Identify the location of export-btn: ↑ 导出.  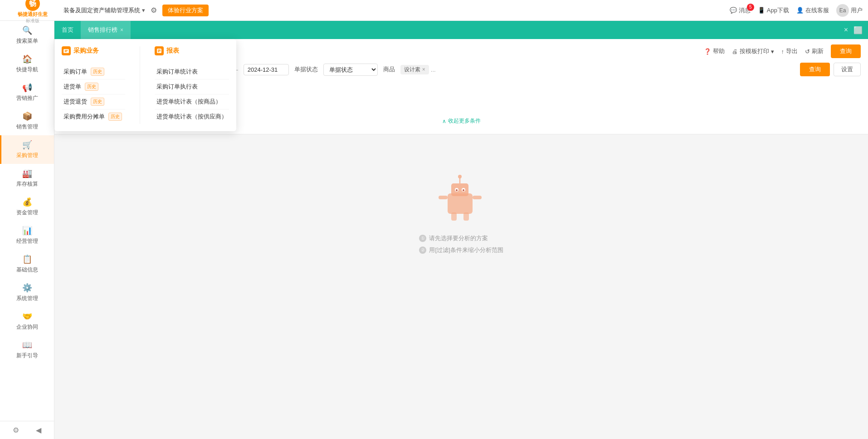
(790, 51).